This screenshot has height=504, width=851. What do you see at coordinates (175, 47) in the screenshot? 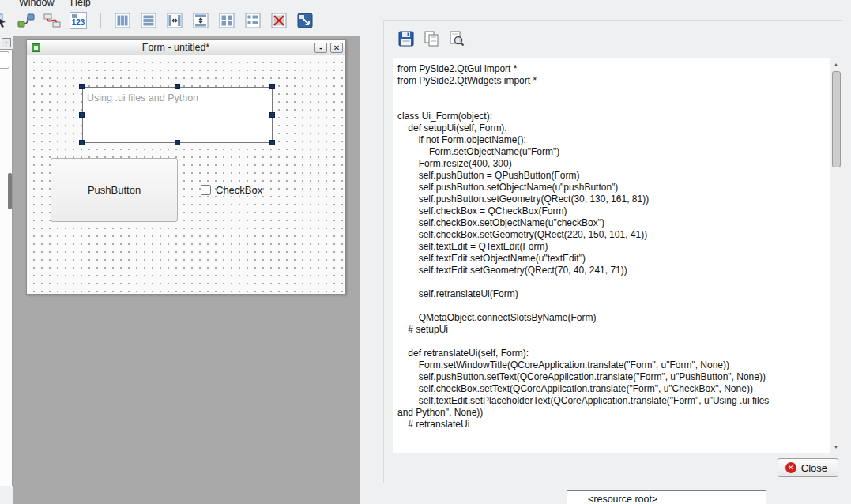
I see `form-window-title: Form - untitled*` at bounding box center [175, 47].